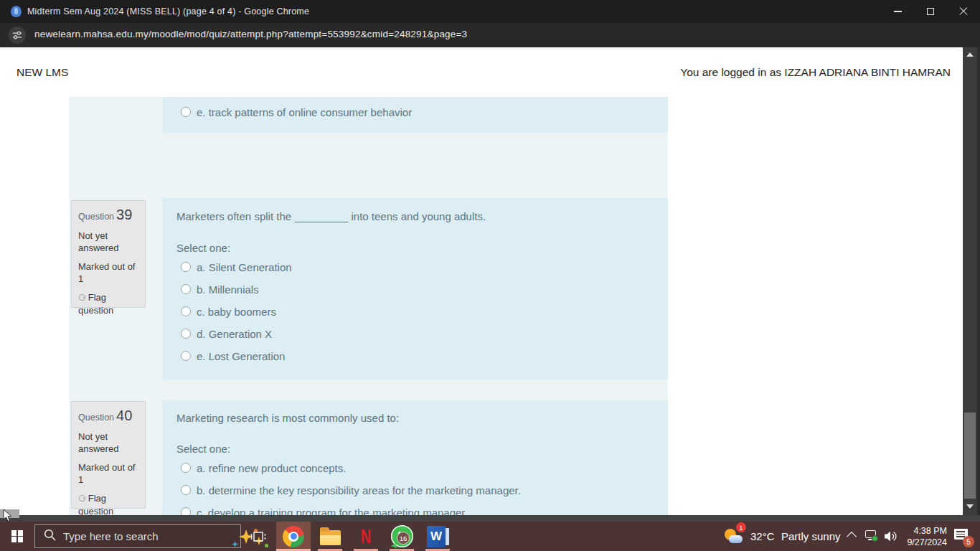 The image size is (980, 551). What do you see at coordinates (891, 538) in the screenshot?
I see `speaker-icon` at bounding box center [891, 538].